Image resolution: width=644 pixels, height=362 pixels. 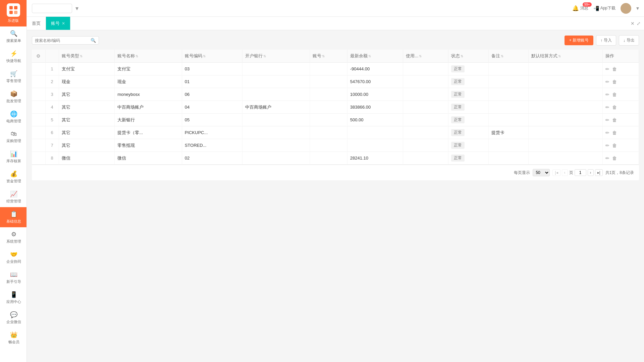 I want to click on th-remark: 备注⇅, so click(x=508, y=56).